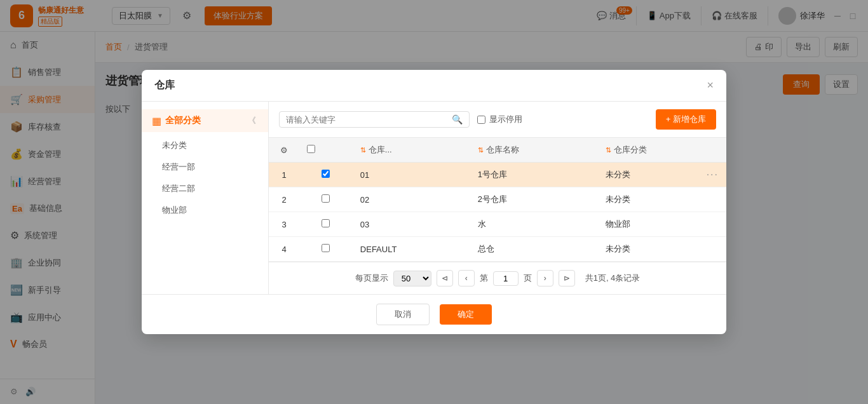 The image size is (868, 404). What do you see at coordinates (412, 225) in the screenshot?
I see `td-code: 03` at bounding box center [412, 225].